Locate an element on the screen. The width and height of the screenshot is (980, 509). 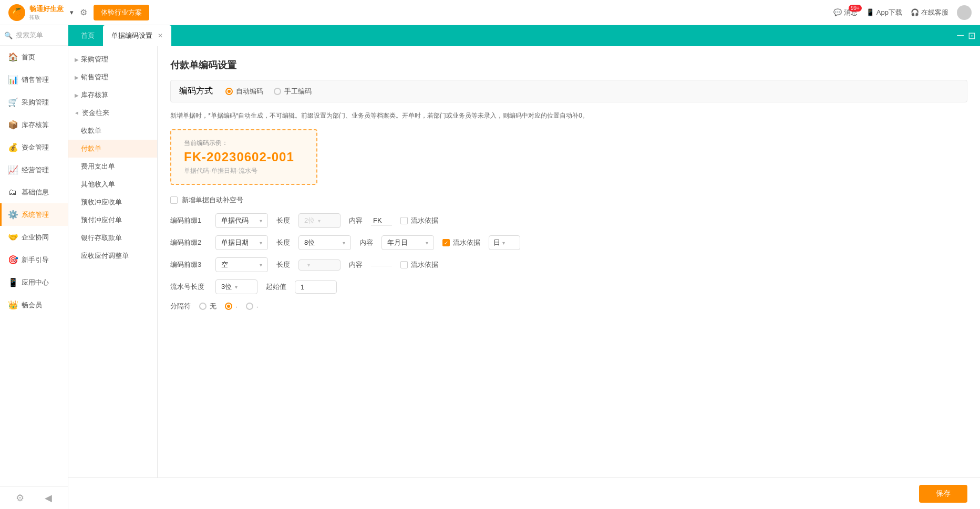
prefix-select-3: 空 ▾ is located at coordinates (242, 265).